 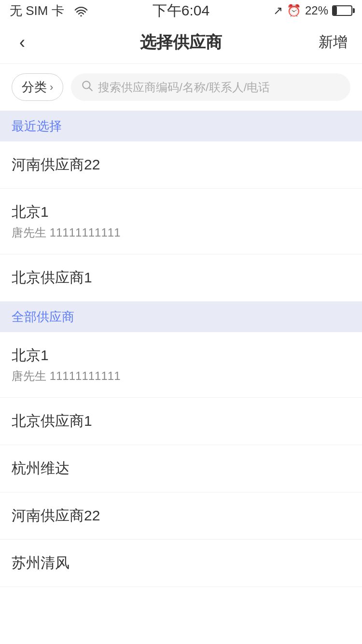 What do you see at coordinates (49, 11) in the screenshot?
I see `status-left: 无 SIM 卡` at bounding box center [49, 11].